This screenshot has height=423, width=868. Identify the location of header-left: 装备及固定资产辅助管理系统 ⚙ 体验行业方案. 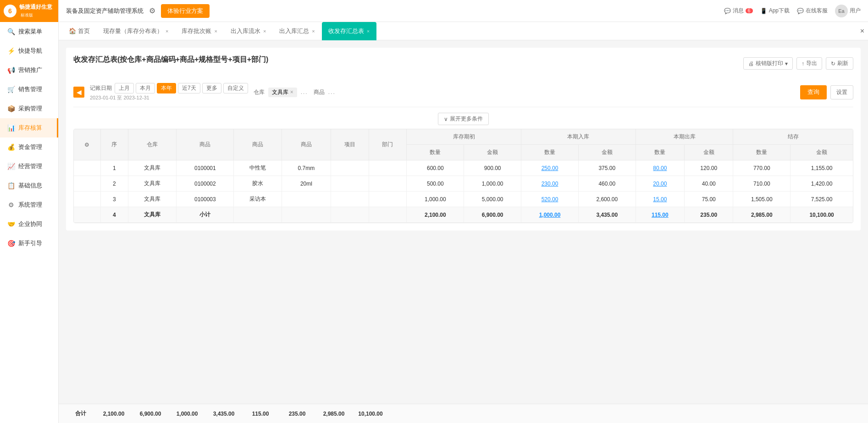
(138, 11).